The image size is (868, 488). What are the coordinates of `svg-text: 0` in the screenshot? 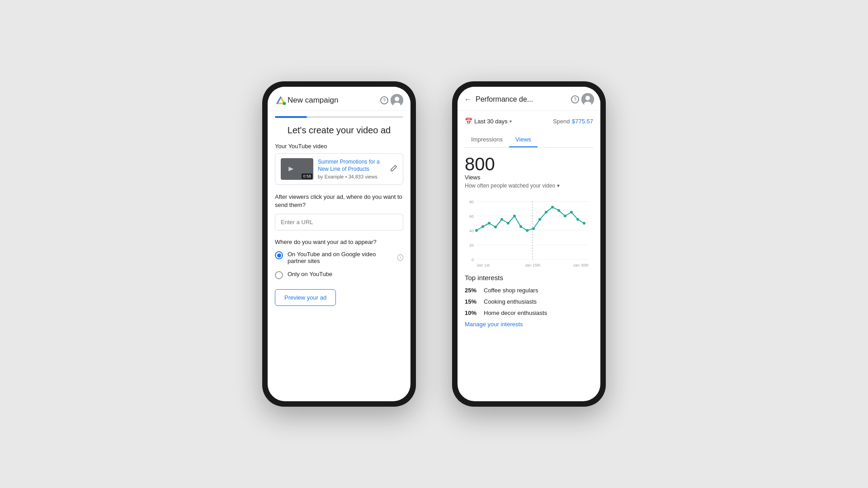 It's located at (473, 260).